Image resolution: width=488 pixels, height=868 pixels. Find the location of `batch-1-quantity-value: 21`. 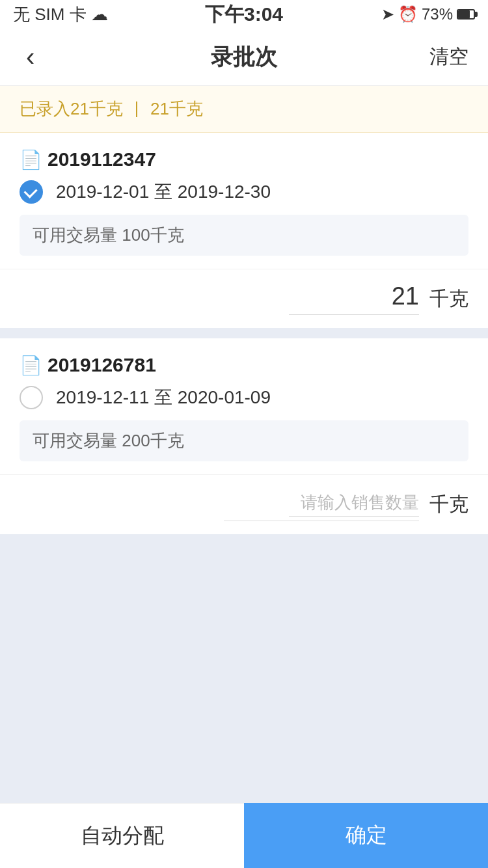

batch-1-quantity-value: 21 is located at coordinates (405, 297).